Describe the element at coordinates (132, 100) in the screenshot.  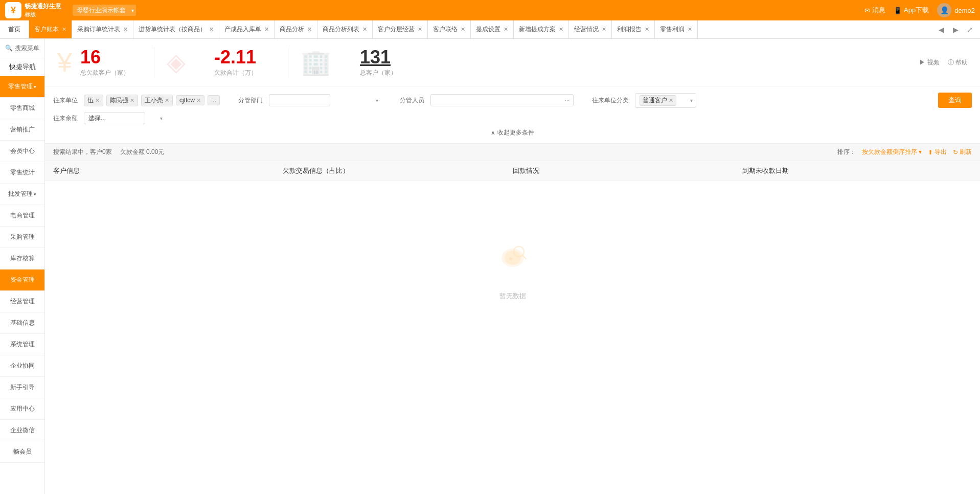
I see `tag-close-chen: ✕` at that location.